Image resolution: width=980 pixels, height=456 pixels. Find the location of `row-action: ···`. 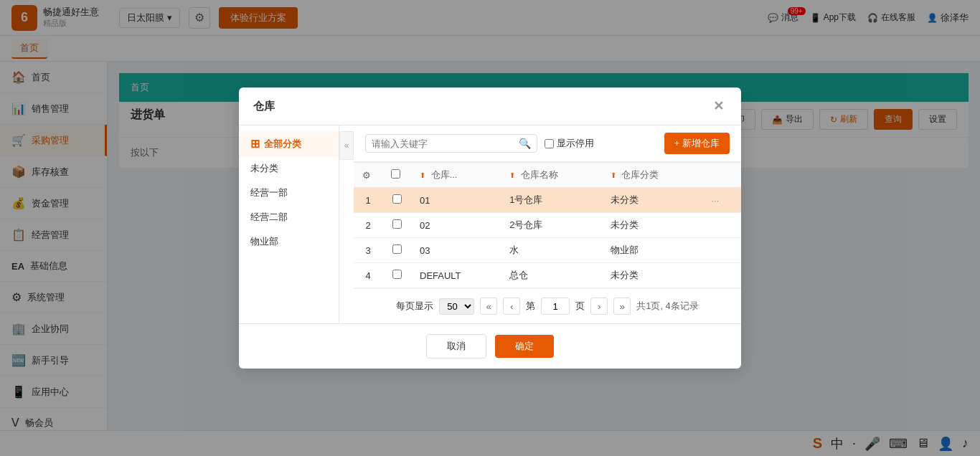

row-action: ··· is located at coordinates (722, 201).